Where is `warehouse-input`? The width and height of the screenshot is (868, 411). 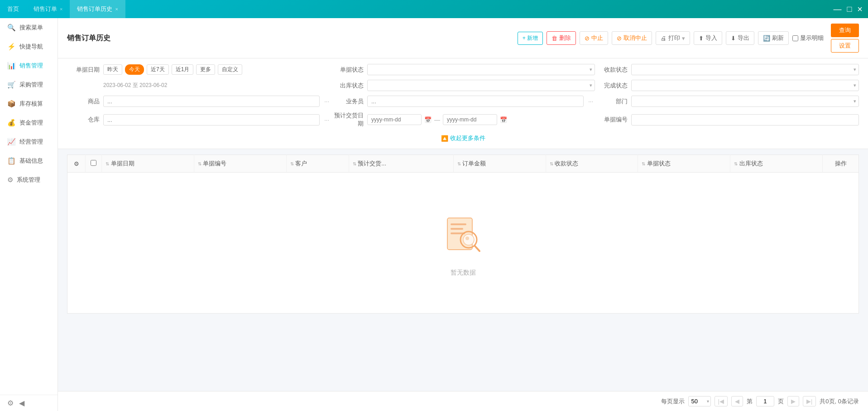
warehouse-input is located at coordinates (211, 120).